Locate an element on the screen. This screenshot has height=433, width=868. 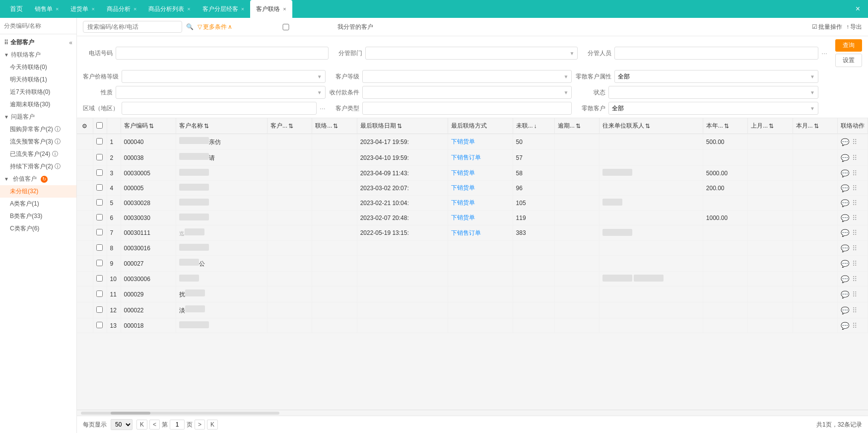
close-analysis-list-icon: × is located at coordinates (189, 9).